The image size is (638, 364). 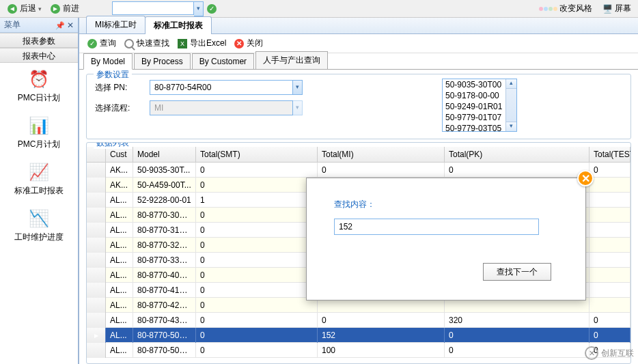 I want to click on toolbar-combo: ▾, so click(x=158, y=9).